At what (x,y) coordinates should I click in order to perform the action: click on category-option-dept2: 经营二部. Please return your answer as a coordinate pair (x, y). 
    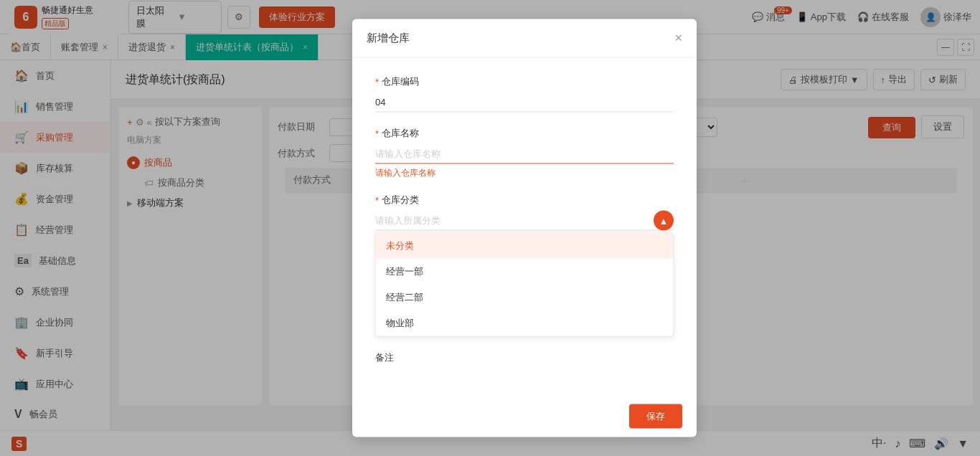
    Looking at the image, I should click on (524, 298).